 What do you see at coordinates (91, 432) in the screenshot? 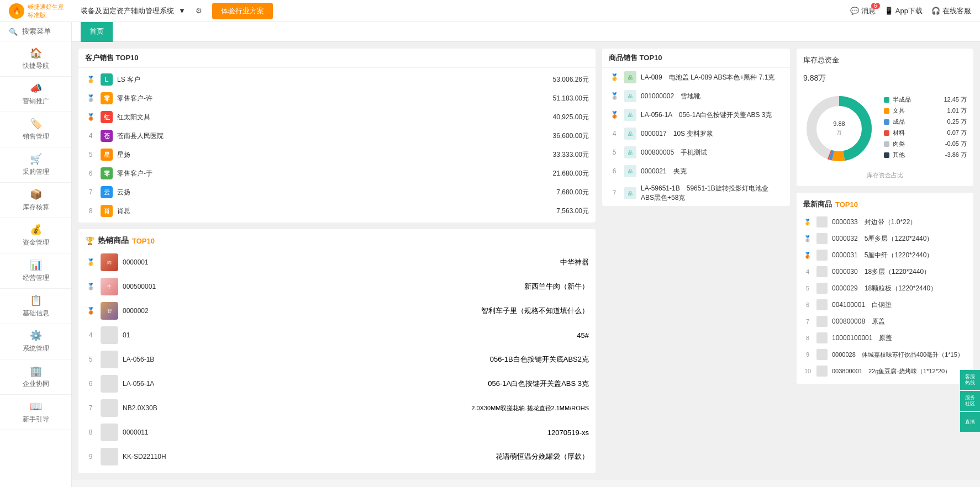
I see `rank-num: 8` at bounding box center [91, 432].